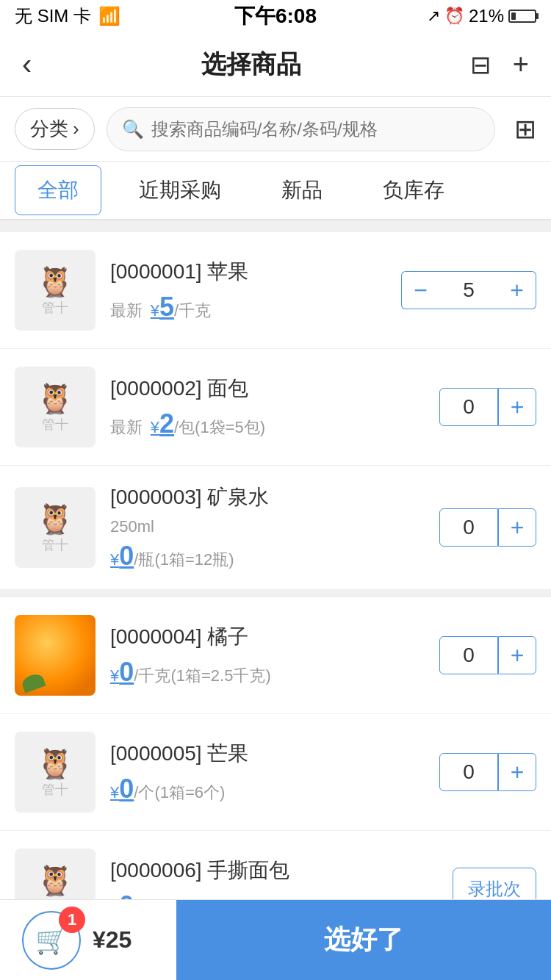 This screenshot has height=980, width=551. I want to click on price-unit: /千克, so click(192, 310).